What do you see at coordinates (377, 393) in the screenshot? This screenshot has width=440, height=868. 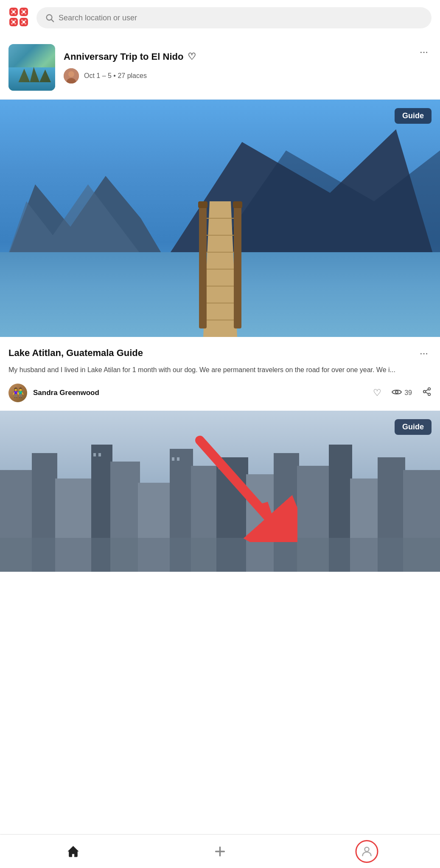 I see `like-button: ♡` at bounding box center [377, 393].